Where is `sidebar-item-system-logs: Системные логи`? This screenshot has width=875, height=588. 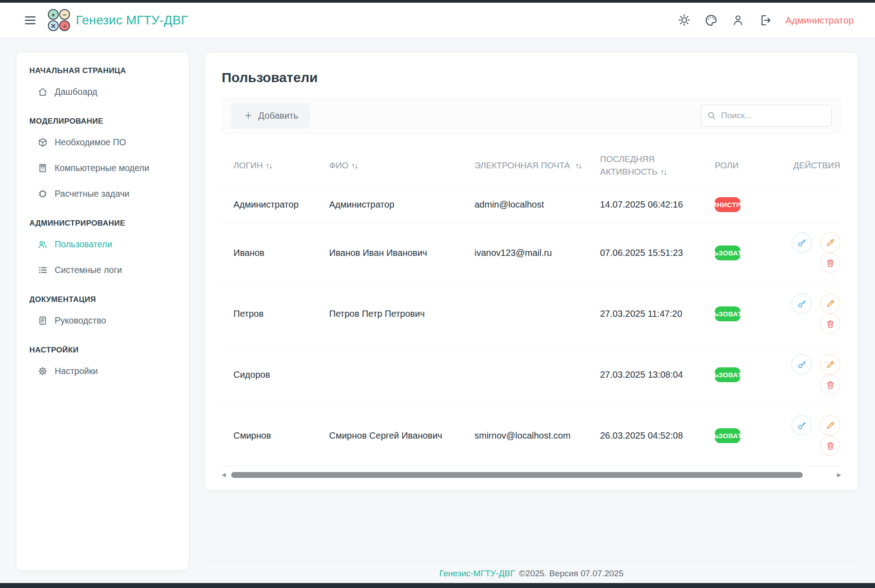 sidebar-item-system-logs: Системные логи is located at coordinates (102, 270).